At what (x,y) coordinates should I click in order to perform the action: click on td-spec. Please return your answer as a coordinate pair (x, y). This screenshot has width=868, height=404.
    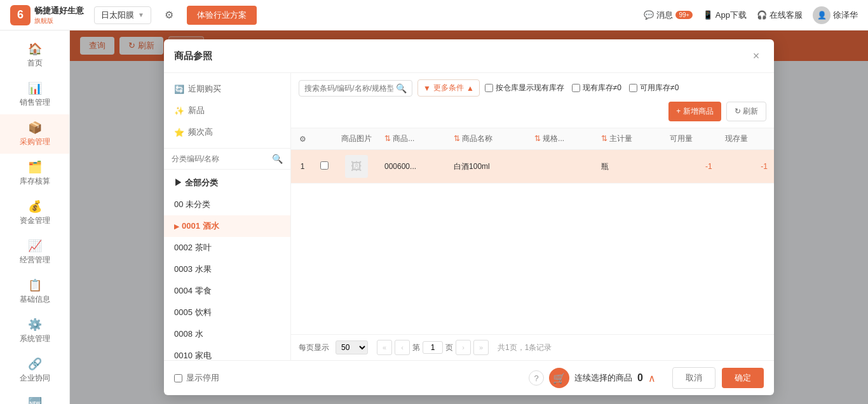
    Looking at the image, I should click on (562, 166).